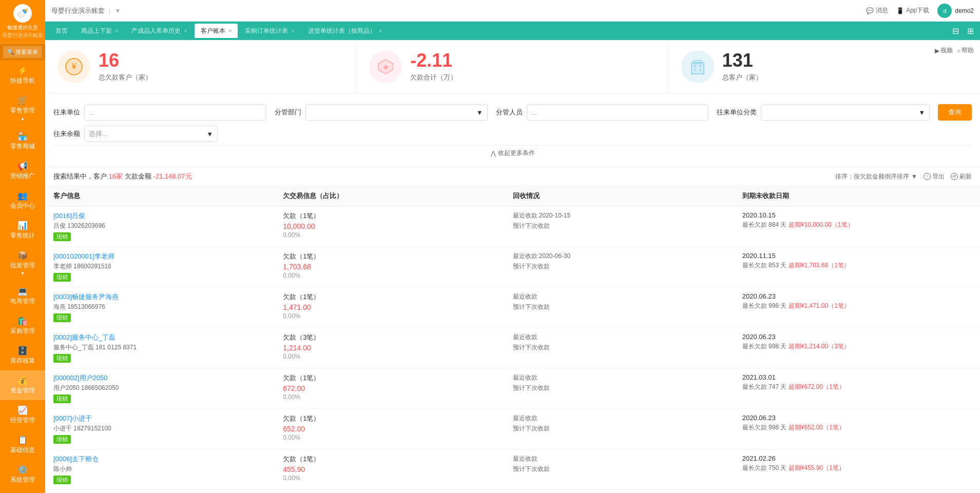  What do you see at coordinates (627, 226) in the screenshot?
I see `collection-next-0: 预计下次收款` at bounding box center [627, 226].